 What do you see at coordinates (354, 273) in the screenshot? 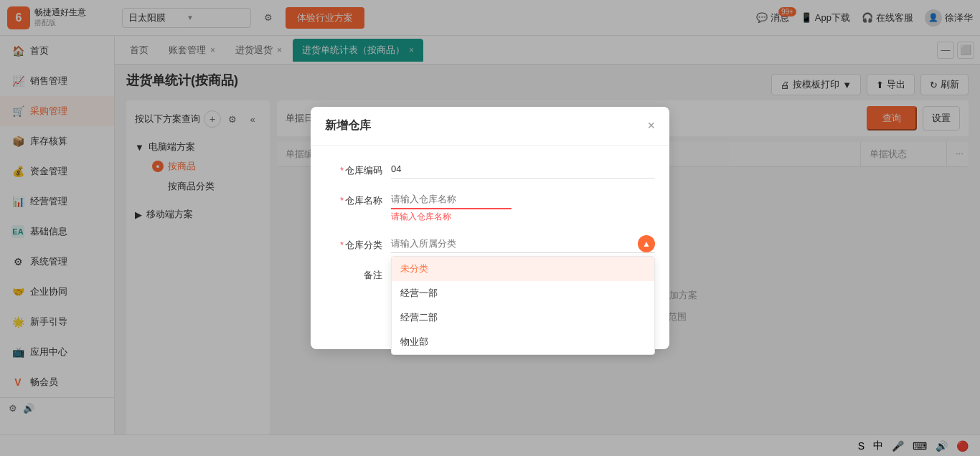
I see `notes-label: 备注` at bounding box center [354, 273].